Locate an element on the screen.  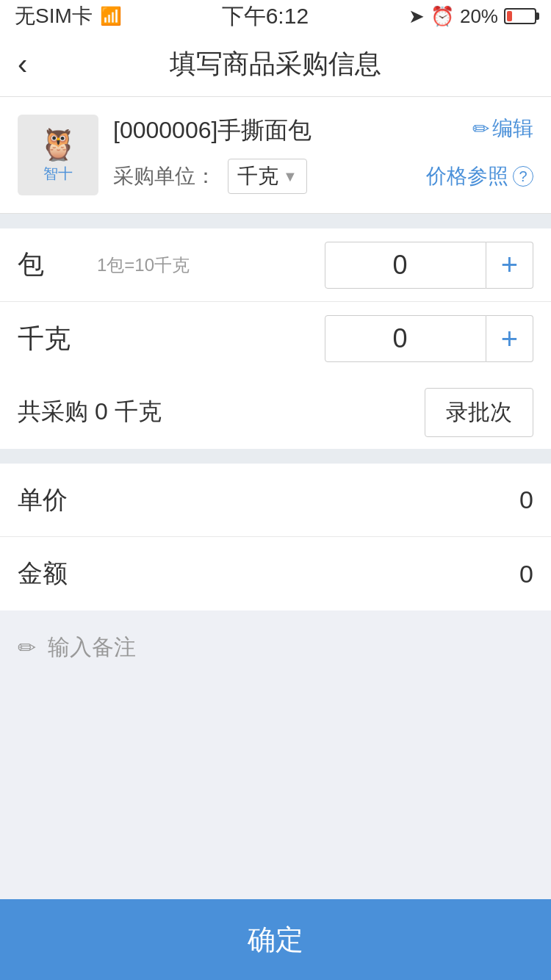
note-placeholder-text: 输入备注 is located at coordinates (92, 648).